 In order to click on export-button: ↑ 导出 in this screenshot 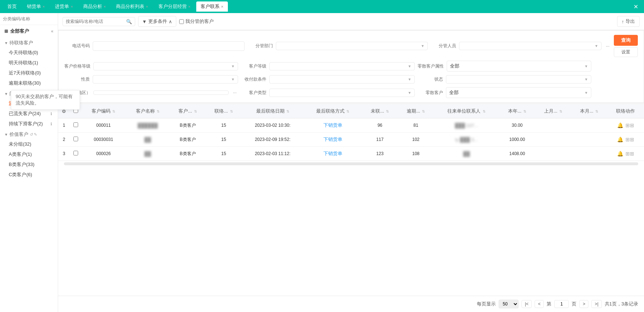, I will do `click(629, 21)`.